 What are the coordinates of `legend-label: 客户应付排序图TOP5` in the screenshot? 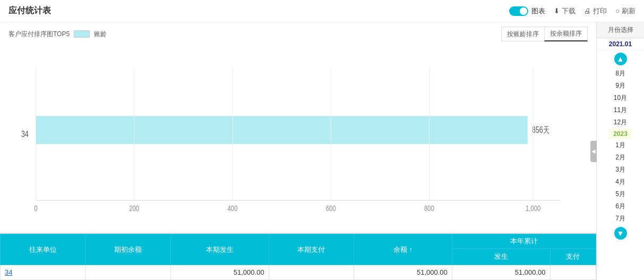 It's located at (39, 34).